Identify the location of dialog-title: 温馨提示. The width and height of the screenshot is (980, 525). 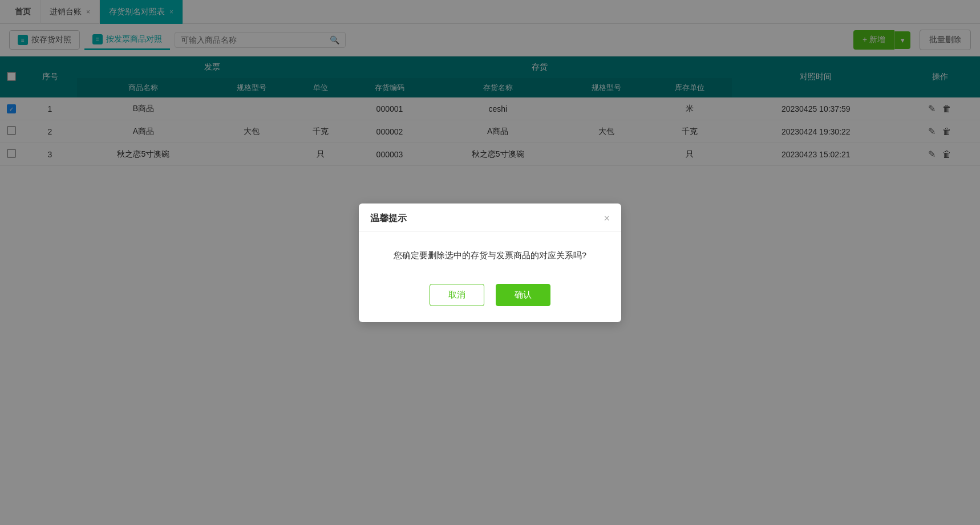
(388, 219).